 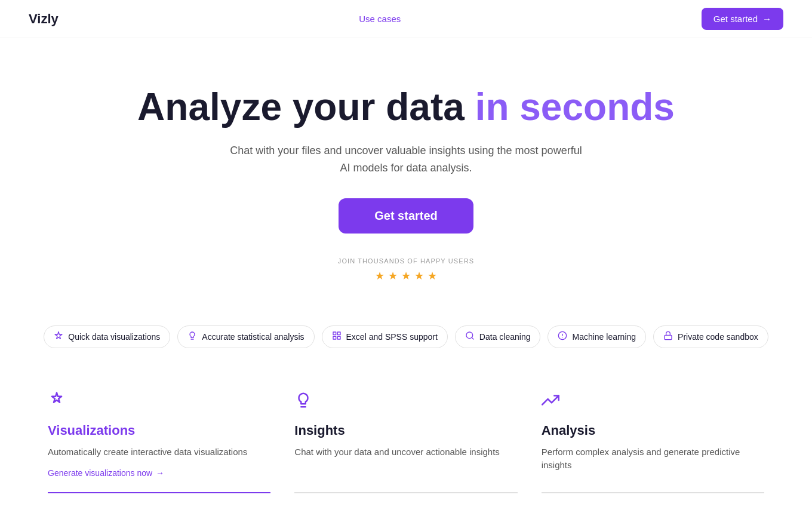 I want to click on badge-cleaning: Data cleaning, so click(x=498, y=337).